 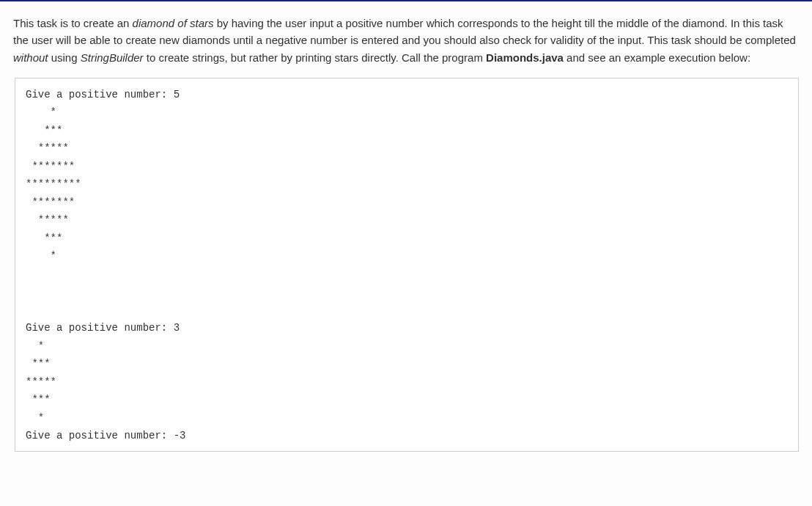 What do you see at coordinates (73, 23) in the screenshot?
I see `desc-text-1: This task is to create an` at bounding box center [73, 23].